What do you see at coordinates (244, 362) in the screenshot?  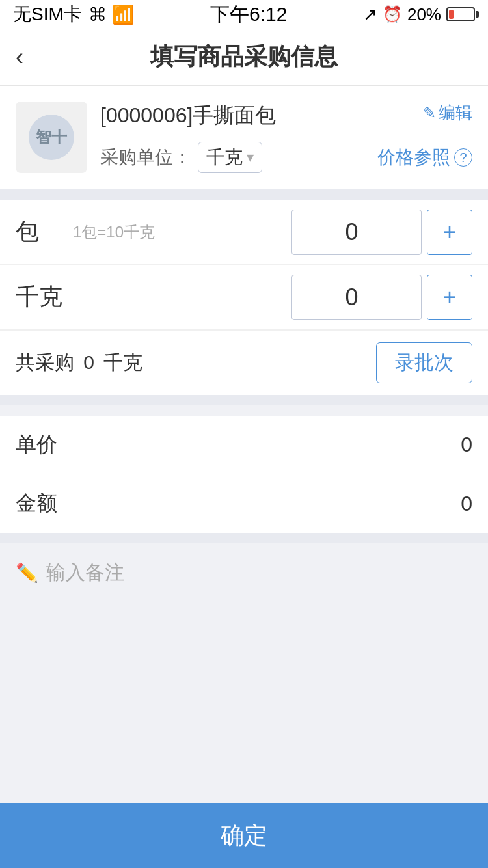 I see `summary-row: 共采购 0 千克 录批次` at bounding box center [244, 362].